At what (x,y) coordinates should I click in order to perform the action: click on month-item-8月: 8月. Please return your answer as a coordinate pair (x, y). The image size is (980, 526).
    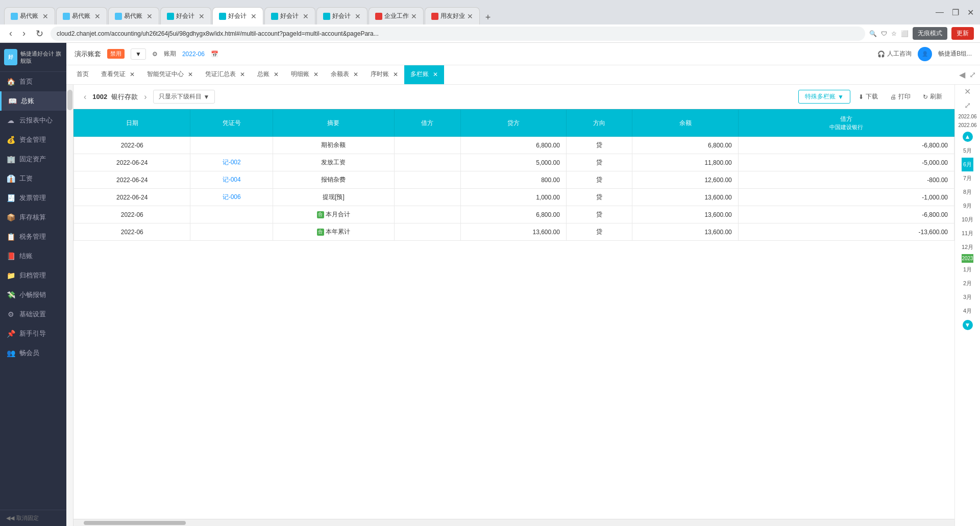
    Looking at the image, I should click on (968, 192).